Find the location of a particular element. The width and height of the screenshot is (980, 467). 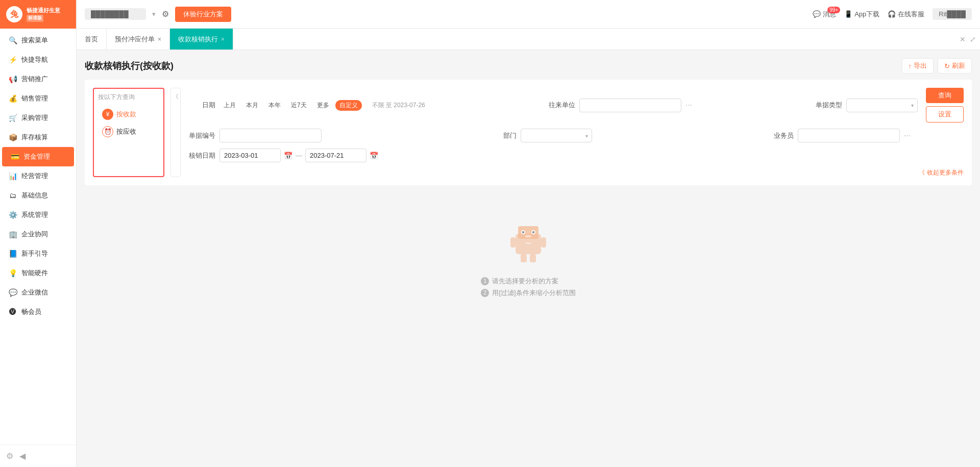

message-icon: 💬 is located at coordinates (817, 14).